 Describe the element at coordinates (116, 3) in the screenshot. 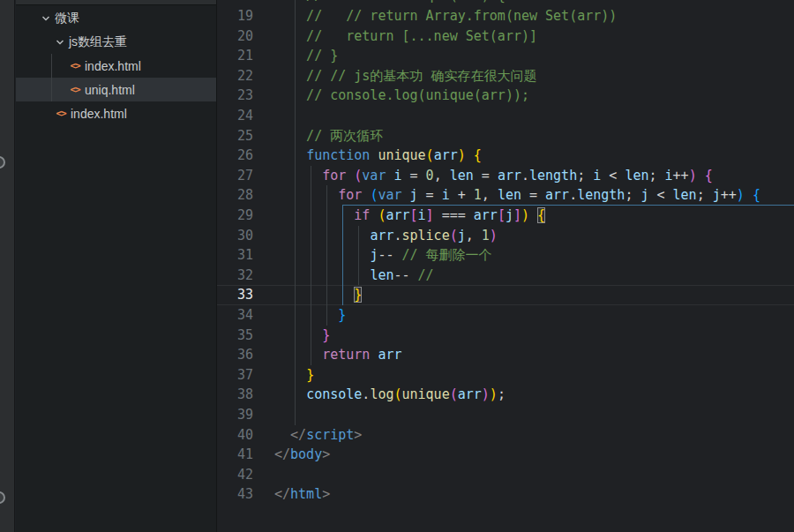

I see `sidebar-partial-header-row` at that location.